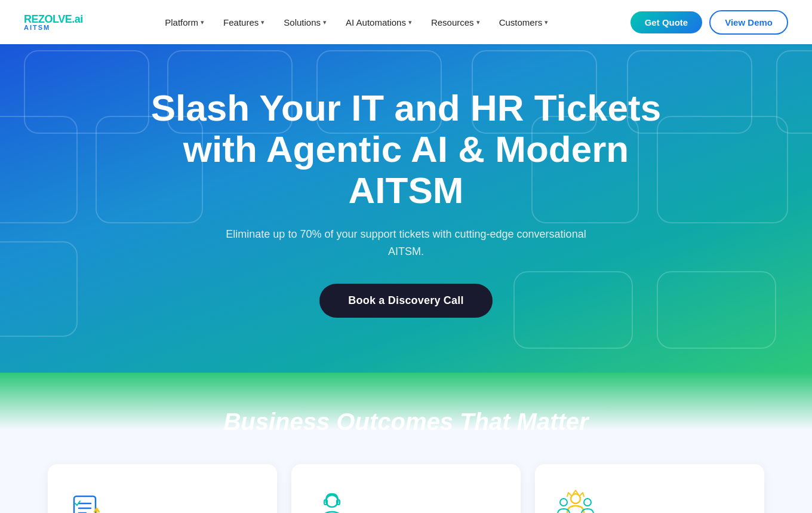 The image size is (812, 513). I want to click on support-icon-svg, so click(576, 500).